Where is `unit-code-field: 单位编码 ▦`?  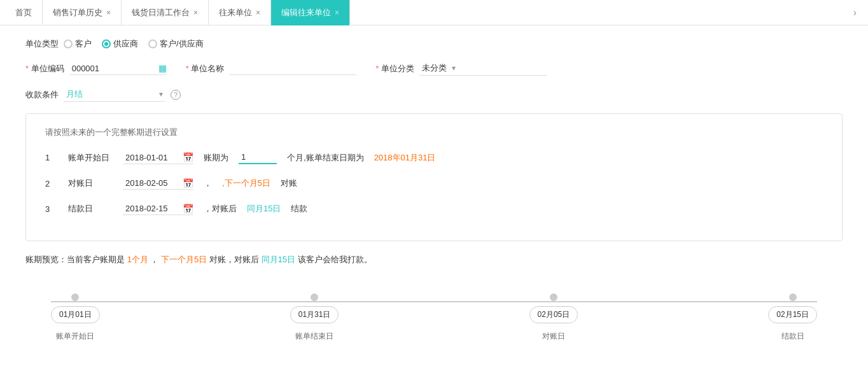 unit-code-field: 单位编码 ▦ is located at coordinates (96, 69).